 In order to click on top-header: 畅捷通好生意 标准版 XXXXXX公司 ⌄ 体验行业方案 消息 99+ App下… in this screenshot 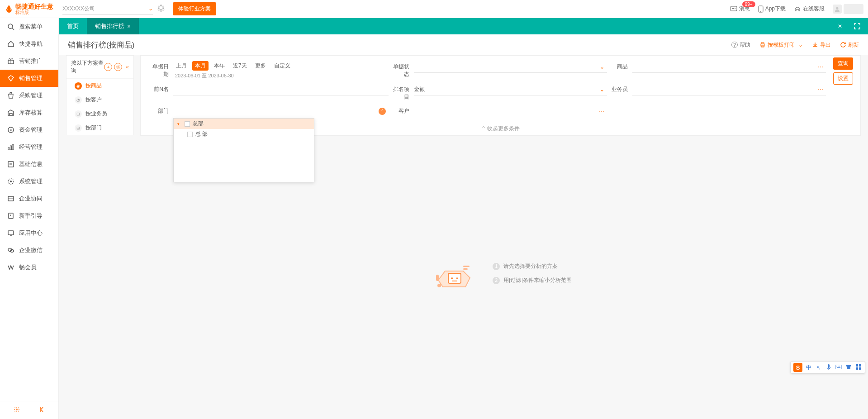, I will do `click(434, 9)`.